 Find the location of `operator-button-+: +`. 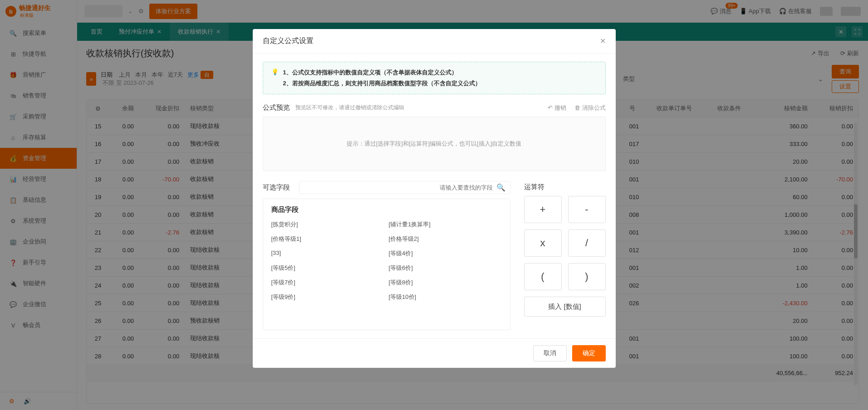

operator-button-+: + is located at coordinates (543, 210).